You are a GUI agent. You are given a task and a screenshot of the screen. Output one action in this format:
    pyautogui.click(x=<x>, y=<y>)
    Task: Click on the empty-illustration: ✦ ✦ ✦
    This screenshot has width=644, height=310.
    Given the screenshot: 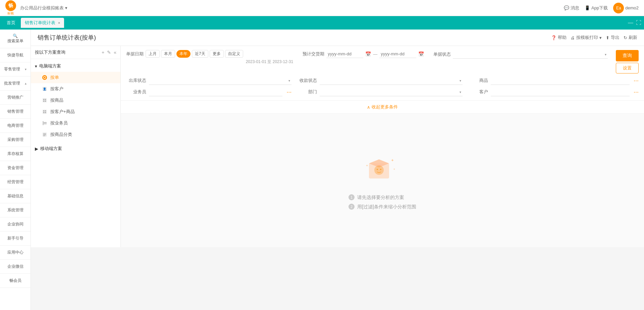 What is the action you would take?
    pyautogui.click(x=382, y=167)
    